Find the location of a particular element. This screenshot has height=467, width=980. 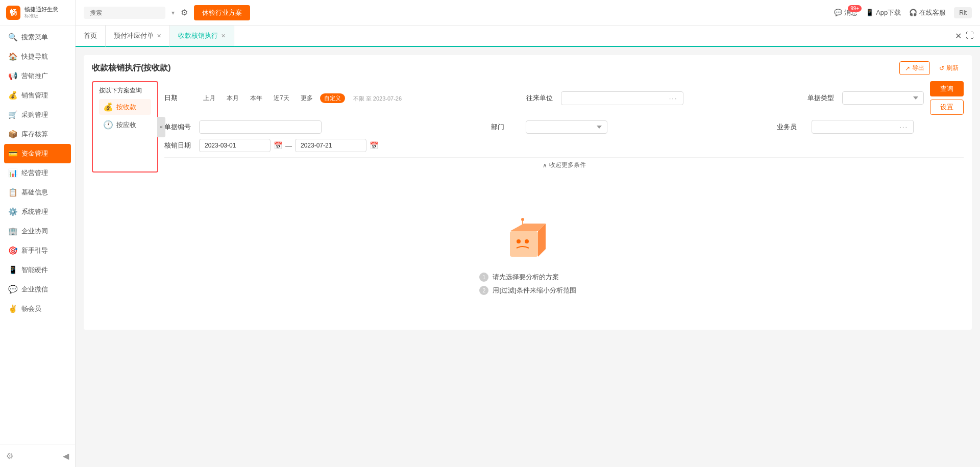

date-this-year: 本年 is located at coordinates (256, 98).